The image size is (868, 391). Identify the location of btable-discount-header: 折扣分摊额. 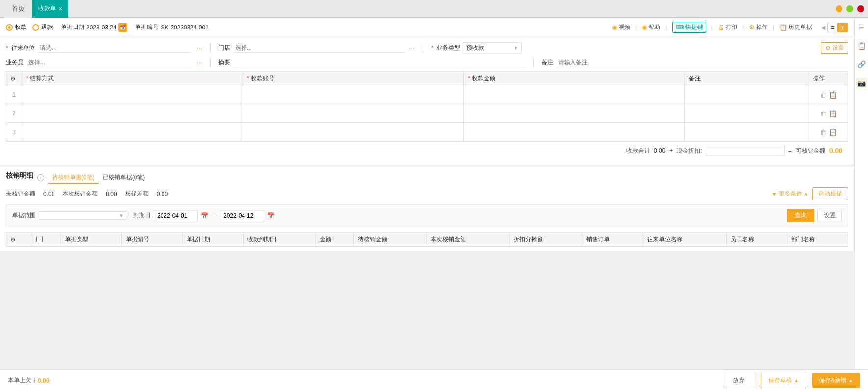
(546, 240).